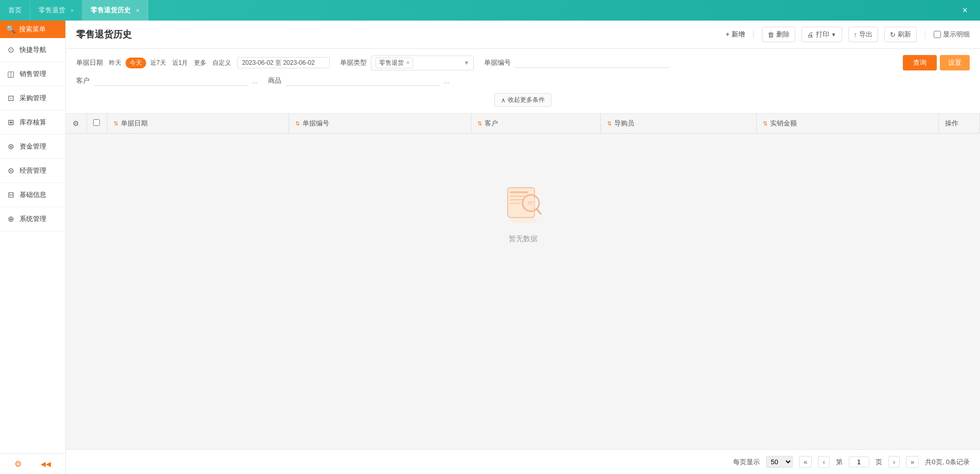 The height and width of the screenshot is (474, 980). What do you see at coordinates (117, 123) in the screenshot?
I see `sort-icon-doc-date: ⇅` at bounding box center [117, 123].